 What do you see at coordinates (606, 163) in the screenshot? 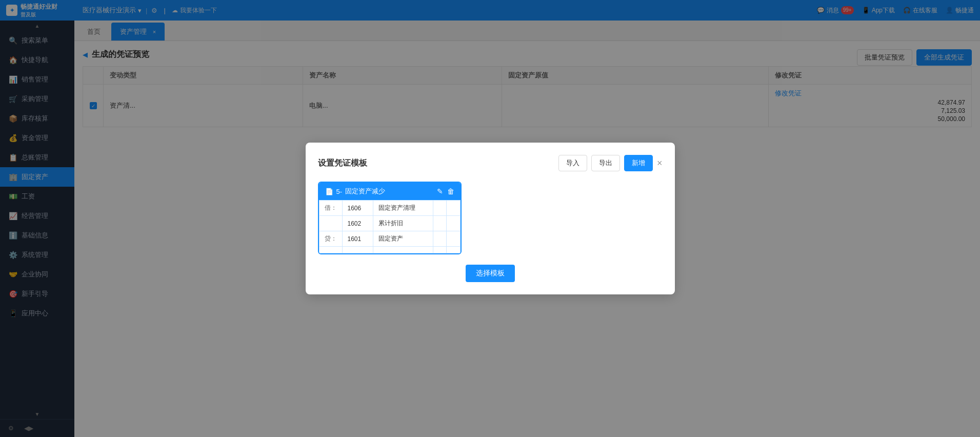
I see `export-button: 导出` at bounding box center [606, 163].